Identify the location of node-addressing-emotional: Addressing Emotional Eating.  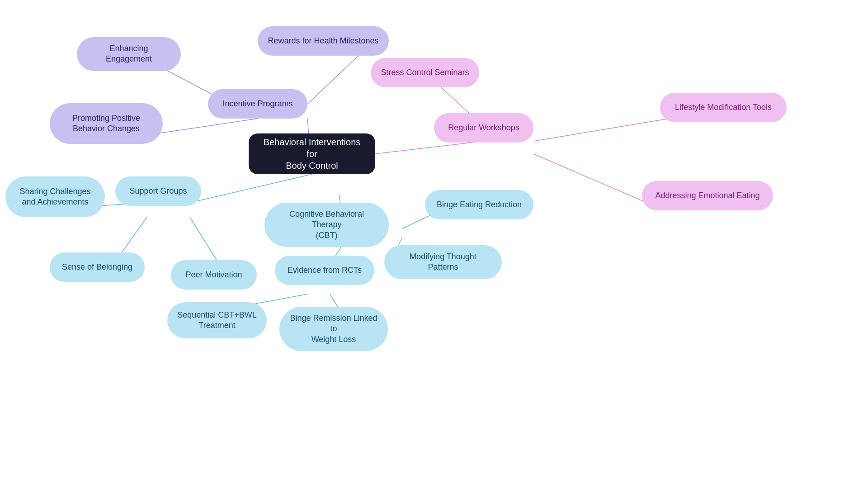
(708, 195).